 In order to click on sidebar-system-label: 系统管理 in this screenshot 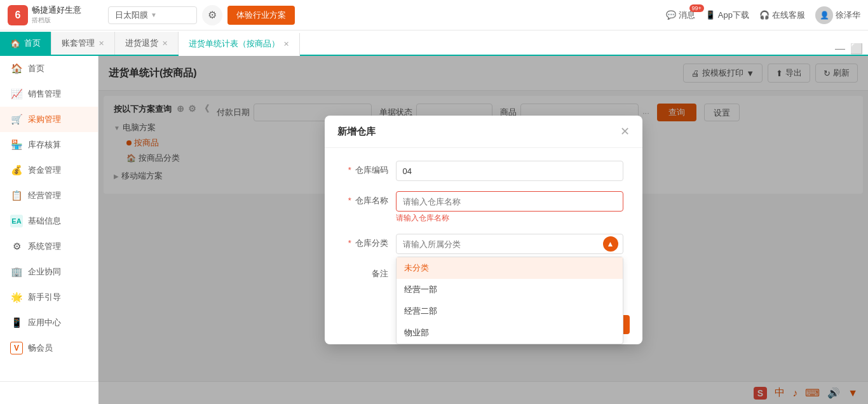, I will do `click(44, 246)`.